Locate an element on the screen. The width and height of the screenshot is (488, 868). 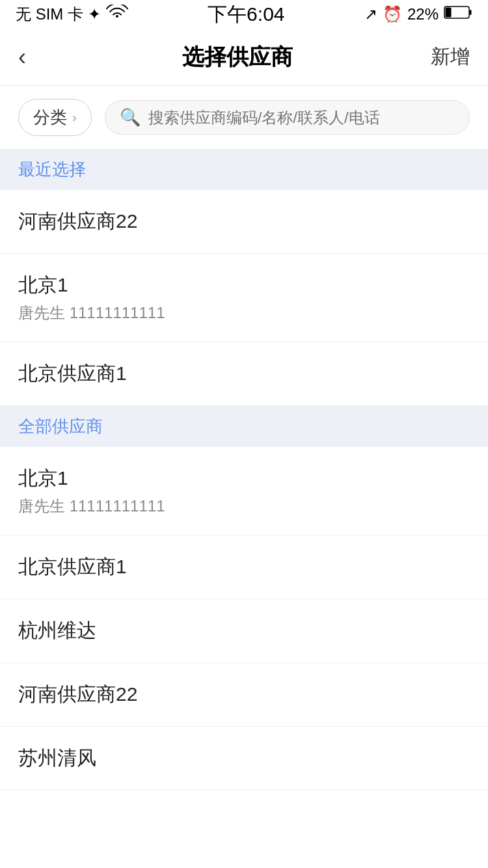
status-right: ↗ ⏰ 22% is located at coordinates (418, 14).